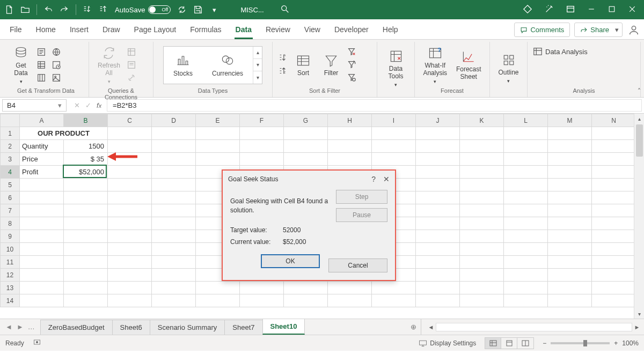 Image resolution: width=644 pixels, height=362 pixels. I want to click on cell-M13, so click(570, 288).